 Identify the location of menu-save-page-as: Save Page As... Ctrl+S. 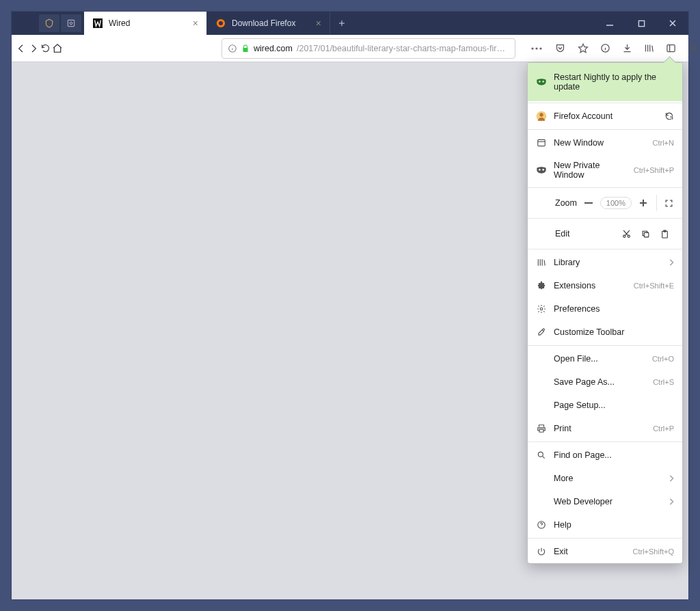
(605, 382).